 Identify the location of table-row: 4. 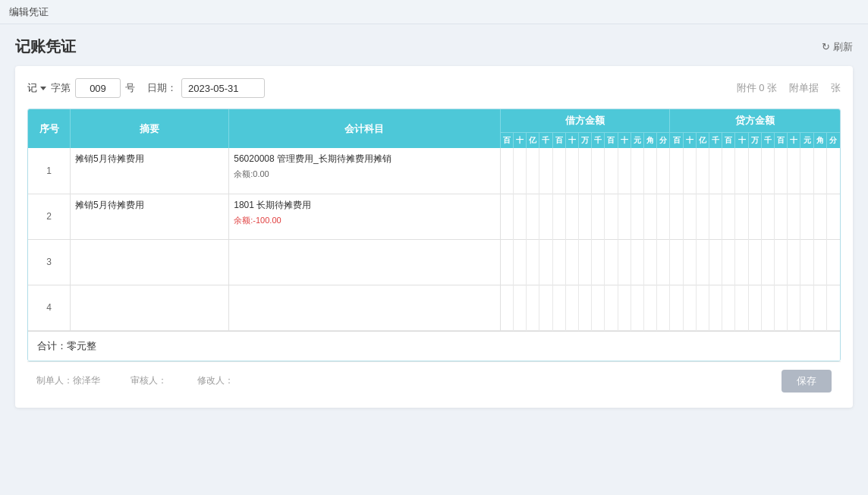
(434, 307).